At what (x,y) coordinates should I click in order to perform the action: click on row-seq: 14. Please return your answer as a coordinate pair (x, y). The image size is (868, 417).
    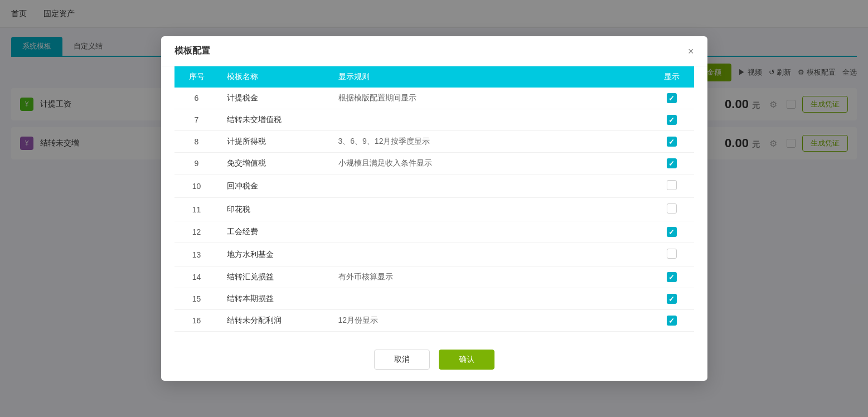
    Looking at the image, I should click on (197, 278).